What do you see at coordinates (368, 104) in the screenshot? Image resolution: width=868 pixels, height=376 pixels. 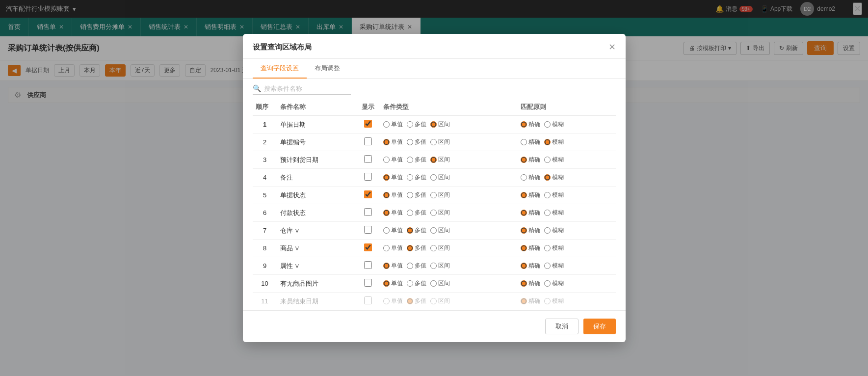 I see `th-display: 显示` at bounding box center [368, 104].